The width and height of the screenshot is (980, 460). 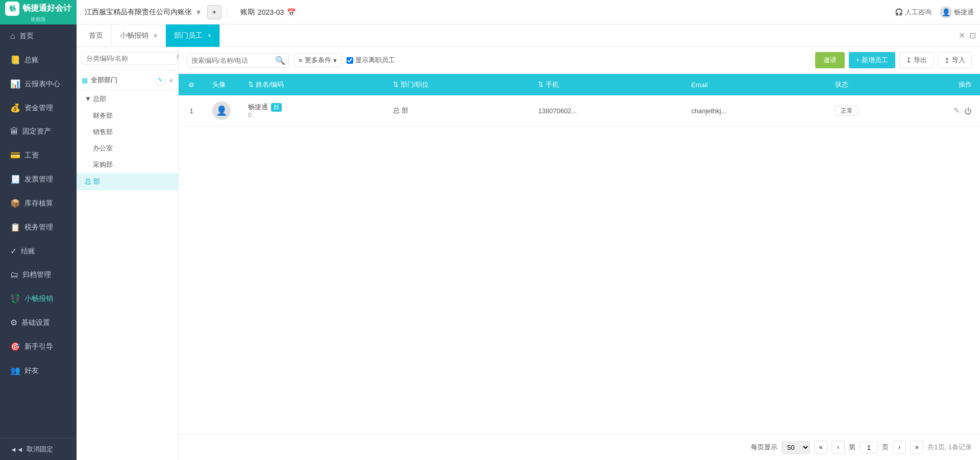 What do you see at coordinates (38, 132) in the screenshot?
I see `sidebar-item-assets: 🏛 固定资产` at bounding box center [38, 132].